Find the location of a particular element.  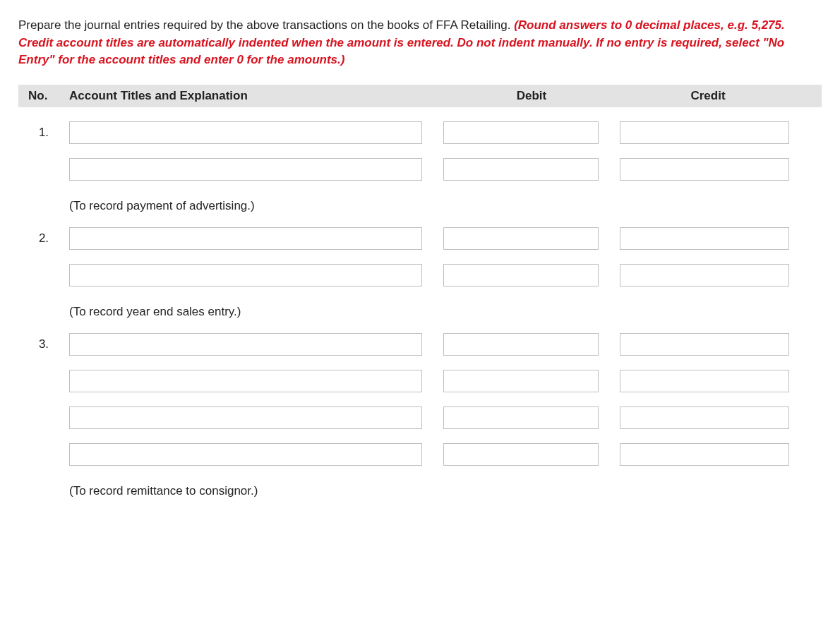

table-row: 2. is located at coordinates (420, 239).